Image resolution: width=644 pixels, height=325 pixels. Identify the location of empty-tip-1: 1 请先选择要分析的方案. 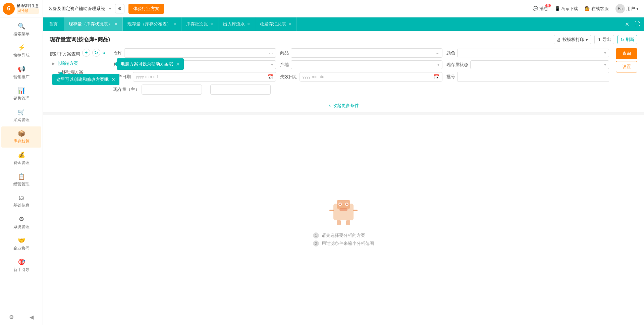
(343, 235).